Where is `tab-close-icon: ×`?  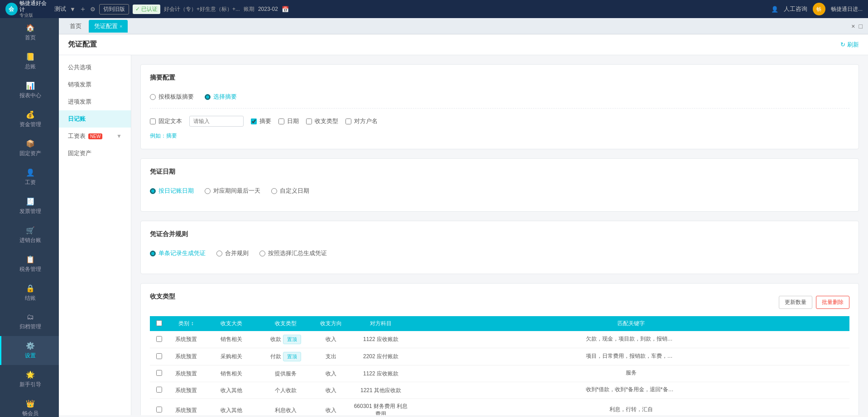
tab-close-icon: × is located at coordinates (121, 26).